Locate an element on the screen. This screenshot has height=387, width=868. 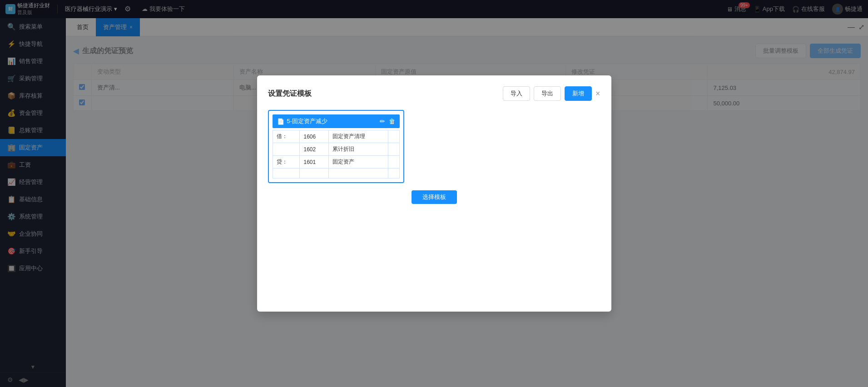
entry-account: 固定资产清理 is located at coordinates (358, 137).